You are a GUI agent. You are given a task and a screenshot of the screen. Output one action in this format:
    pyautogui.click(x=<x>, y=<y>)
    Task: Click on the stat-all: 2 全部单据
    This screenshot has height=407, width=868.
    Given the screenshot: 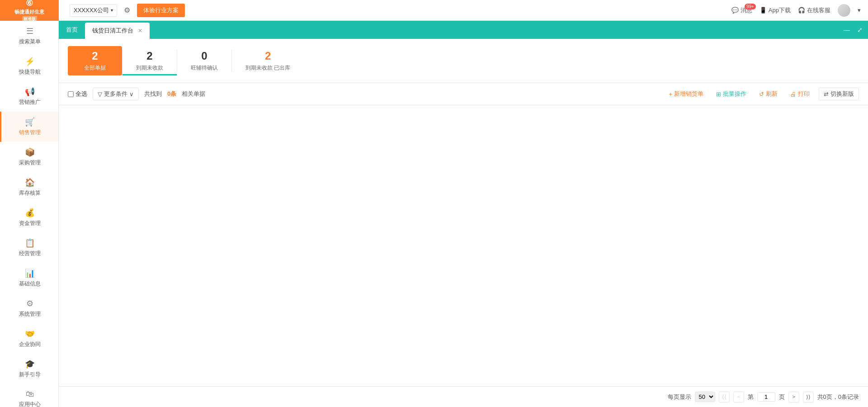 What is the action you would take?
    pyautogui.click(x=95, y=61)
    